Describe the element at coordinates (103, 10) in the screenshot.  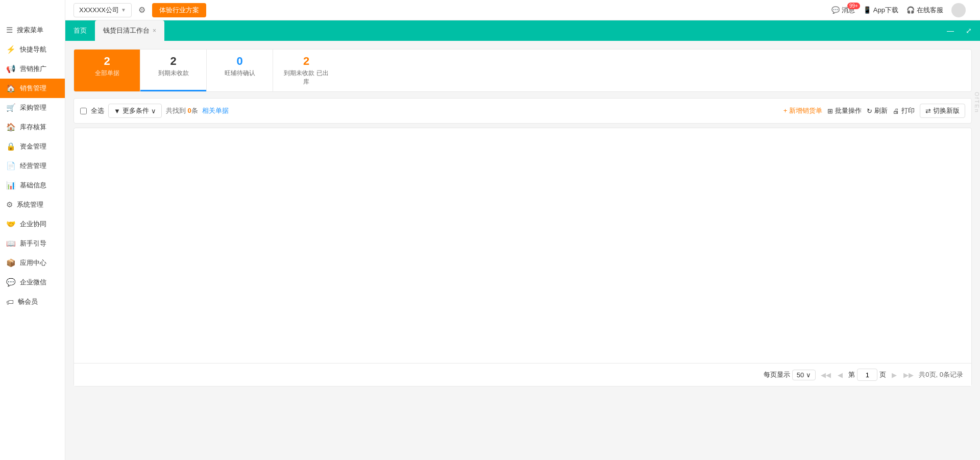
I see `company-selector: XXXXXX公司 ▼` at that location.